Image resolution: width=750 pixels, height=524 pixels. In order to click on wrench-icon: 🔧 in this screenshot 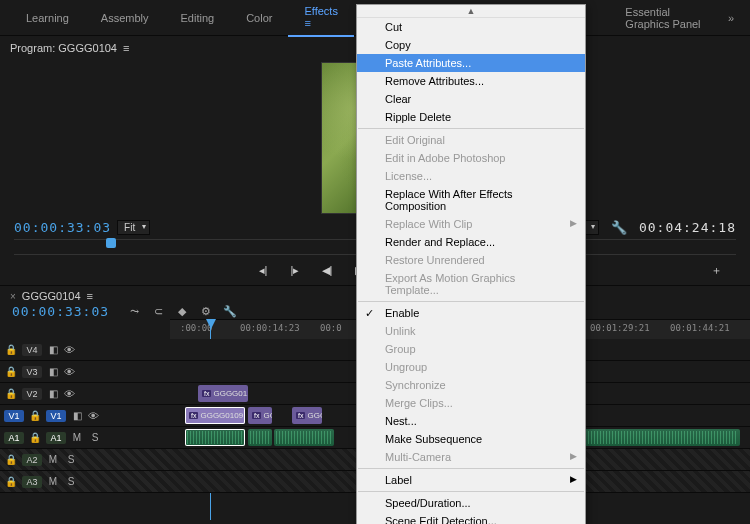, I will do `click(230, 312)`.